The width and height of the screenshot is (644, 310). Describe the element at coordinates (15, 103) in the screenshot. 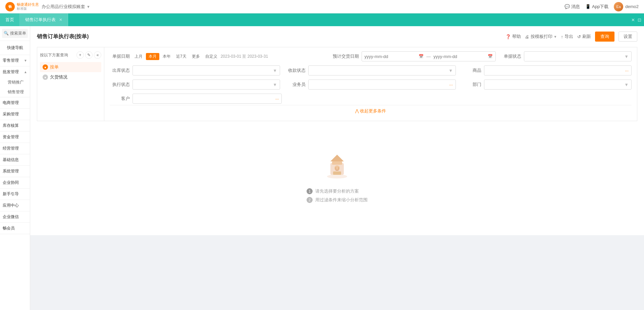

I see `sidebar-section-ecom: 电商管理` at that location.